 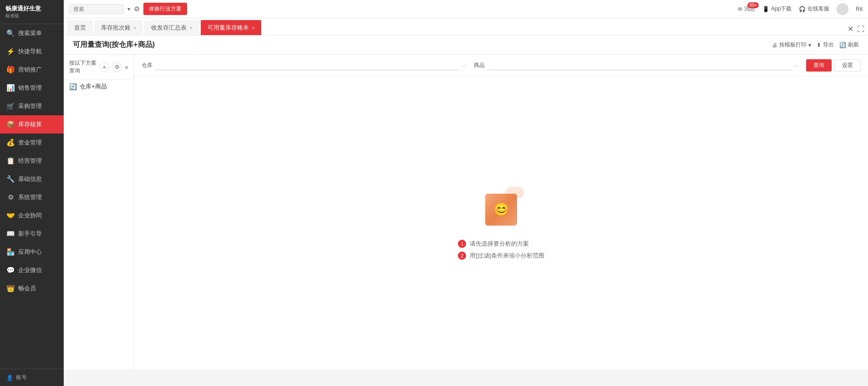 What do you see at coordinates (802, 9) in the screenshot?
I see `headset-icon: 🎧` at bounding box center [802, 9].